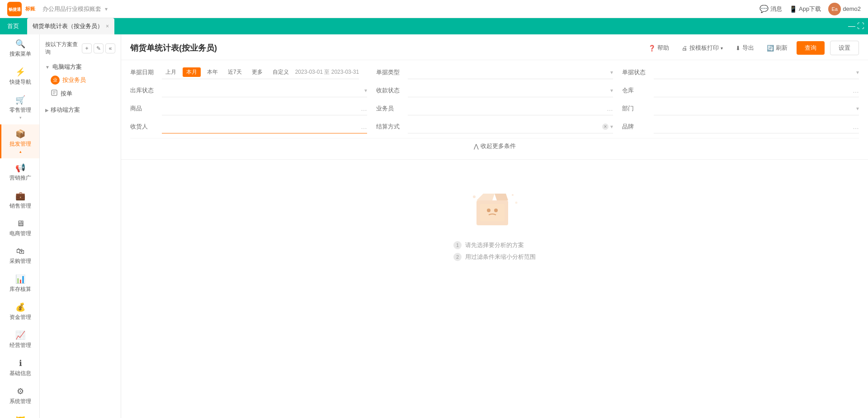  Describe the element at coordinates (722, 48) in the screenshot. I see `print-dropdown-icon: ▾` at that location.